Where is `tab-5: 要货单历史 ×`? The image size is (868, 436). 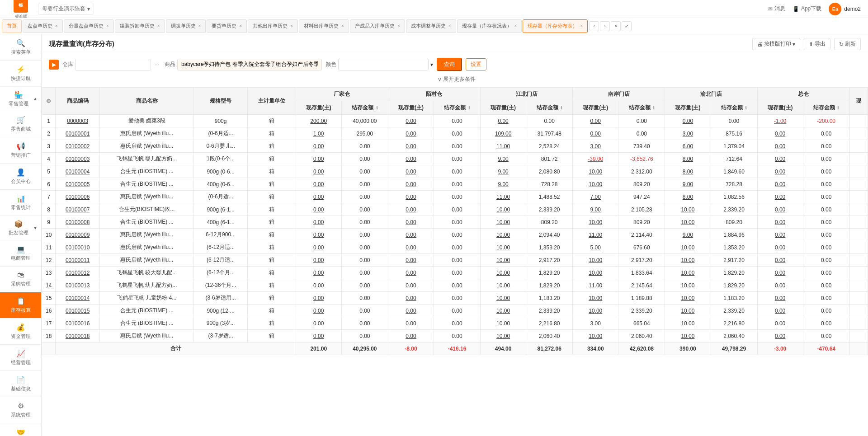
tab-5: 要货单历史 × is located at coordinates (227, 26).